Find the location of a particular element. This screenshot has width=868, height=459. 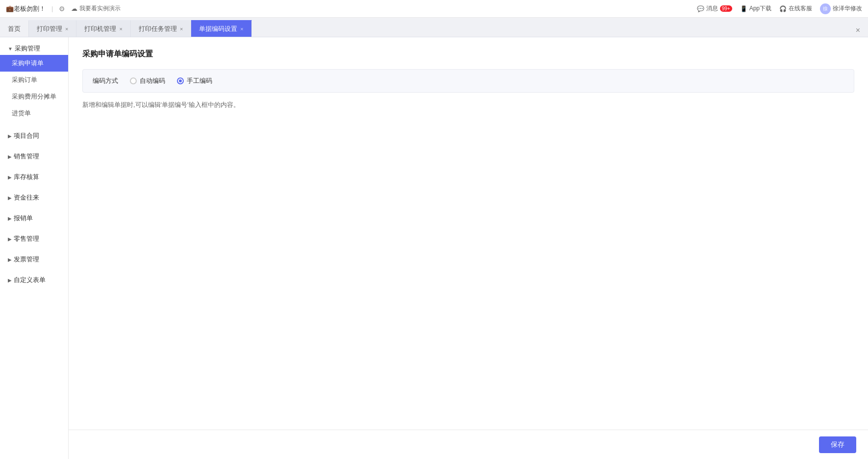

sidebar-group-inventory-header: ▶ 库存核算 is located at coordinates (34, 176).